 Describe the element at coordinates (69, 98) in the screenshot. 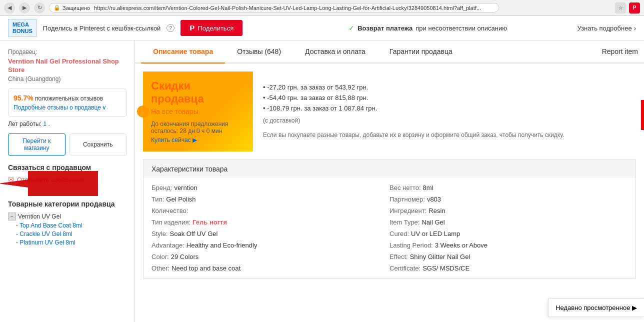

I see `rating-desc: положительных отзывов` at that location.